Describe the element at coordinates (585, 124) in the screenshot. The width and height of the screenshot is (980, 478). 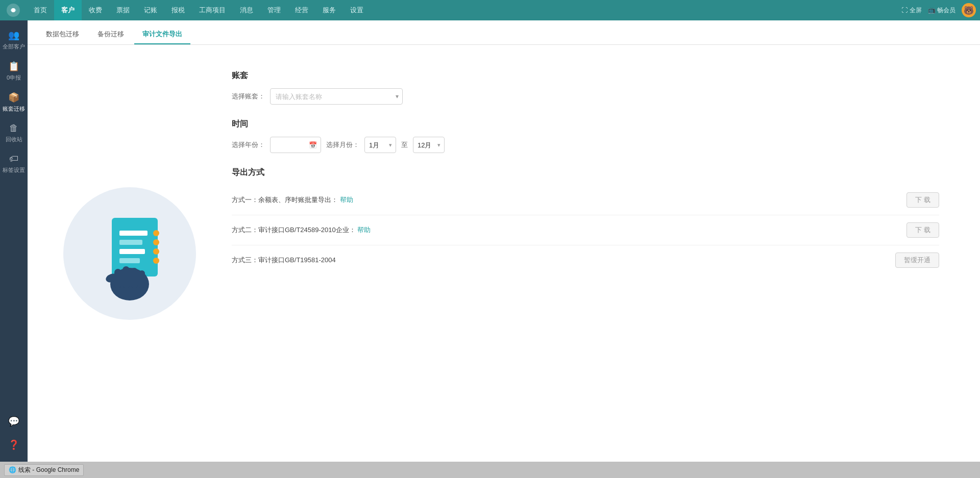
I see `time-title: 时间` at that location.